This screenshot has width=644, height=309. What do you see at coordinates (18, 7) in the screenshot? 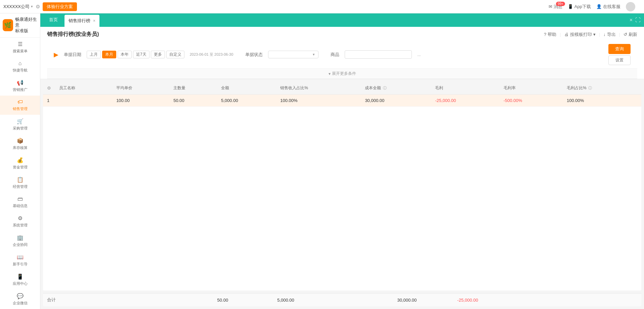
I see `company-selector: XXXXXX公司 ▾` at bounding box center [18, 7].